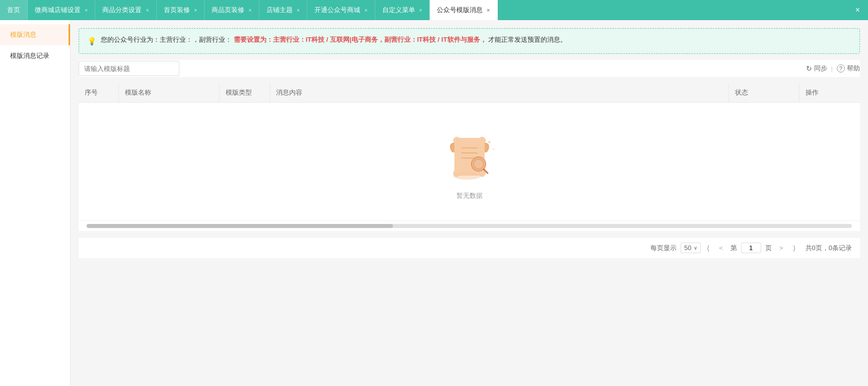 The image size is (868, 386). Describe the element at coordinates (228, 10) in the screenshot. I see `product-decor-label: 商品页装修` at that location.